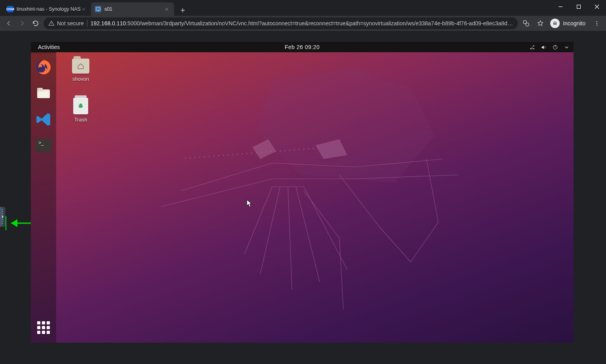 The width and height of the screenshot is (606, 364). I want to click on window-close-button, so click(597, 7).